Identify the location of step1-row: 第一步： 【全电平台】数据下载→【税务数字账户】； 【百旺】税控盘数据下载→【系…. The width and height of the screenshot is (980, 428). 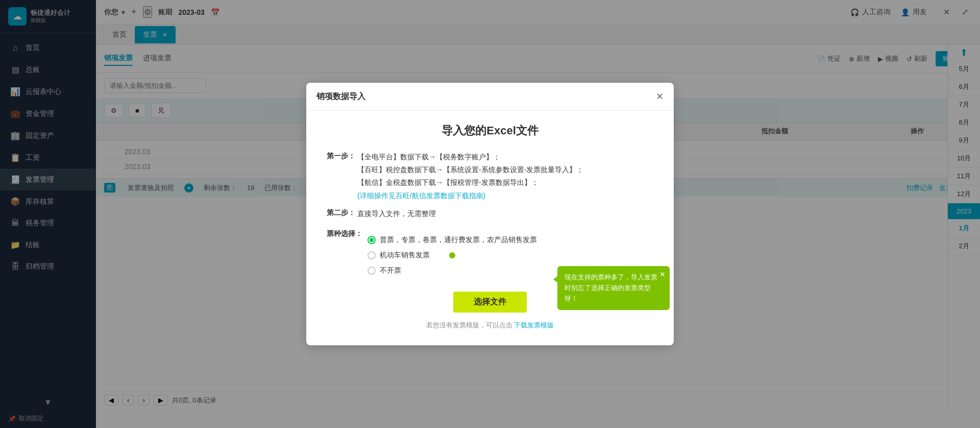
(490, 177).